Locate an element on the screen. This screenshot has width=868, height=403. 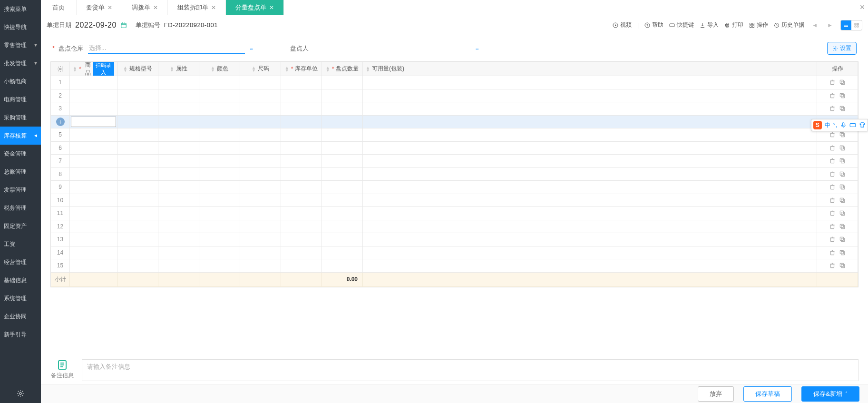
table-row: + is located at coordinates (455, 122).